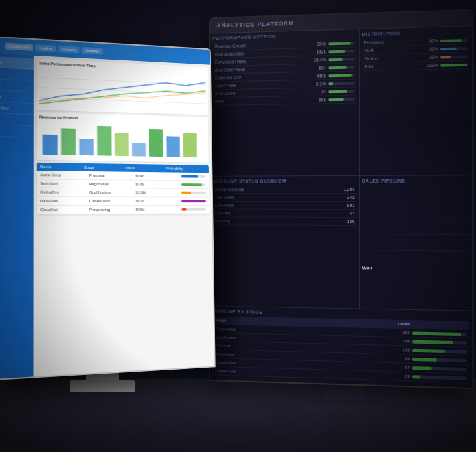 Image resolution: width=476 pixels, height=452 pixels. What do you see at coordinates (285, 214) in the screenshot?
I see `back-mid-row: Churned 47` at bounding box center [285, 214].